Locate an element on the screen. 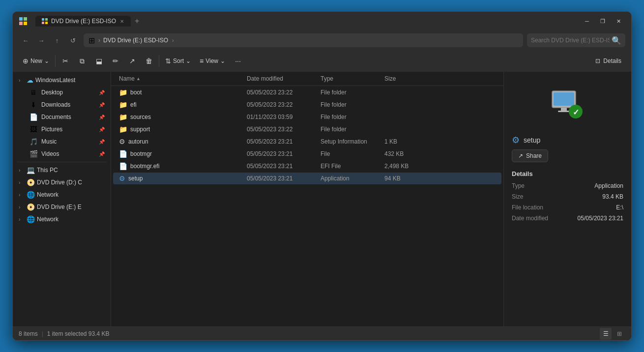 The image size is (644, 352). sidebar-dvd-drive-e: › 📀 DVD Drive (E:) E is located at coordinates (62, 207).